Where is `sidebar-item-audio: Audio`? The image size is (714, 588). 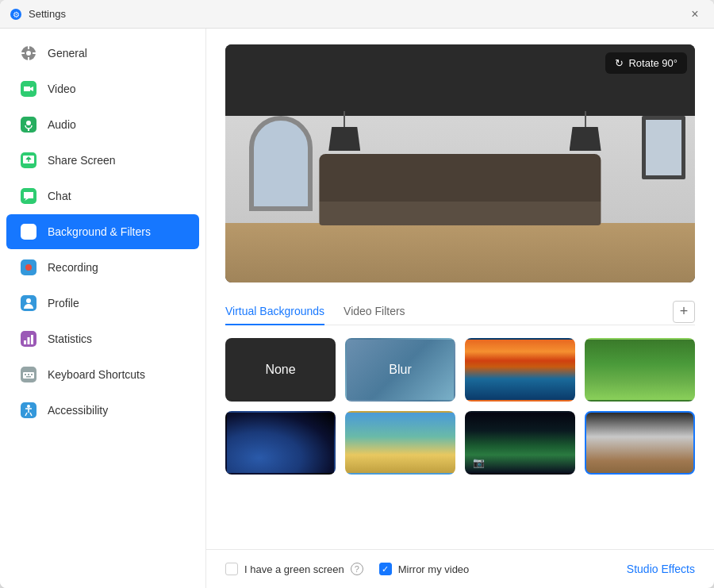 sidebar-item-audio: Audio is located at coordinates (103, 125).